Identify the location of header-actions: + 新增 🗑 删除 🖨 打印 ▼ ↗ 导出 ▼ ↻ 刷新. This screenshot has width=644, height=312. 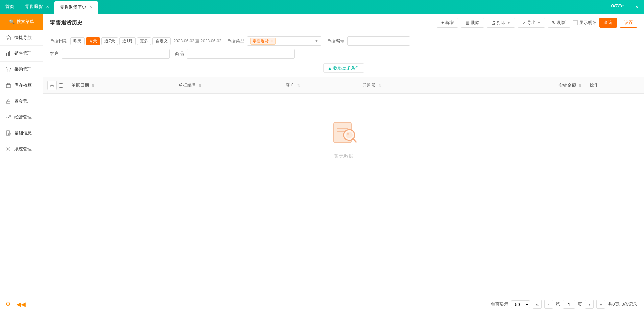
(537, 23).